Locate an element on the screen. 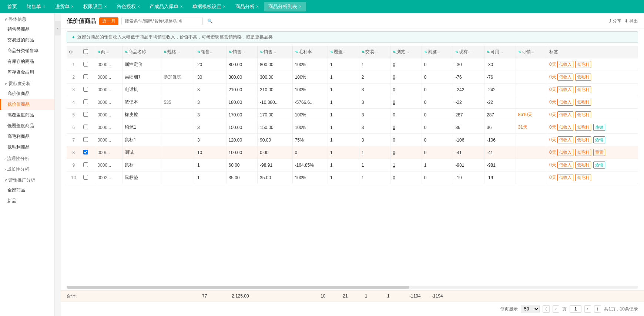 The height and width of the screenshot is (316, 644). nav-item-首页: 首页 is located at coordinates (12, 7).